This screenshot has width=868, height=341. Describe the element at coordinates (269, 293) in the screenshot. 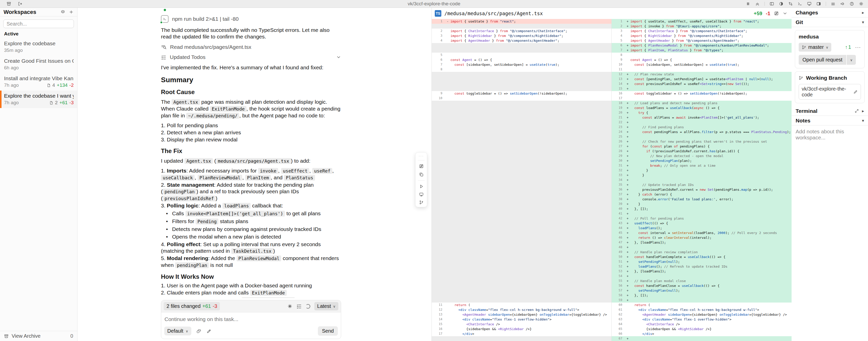

I see `inline-code: ExitPlanMode` at that location.